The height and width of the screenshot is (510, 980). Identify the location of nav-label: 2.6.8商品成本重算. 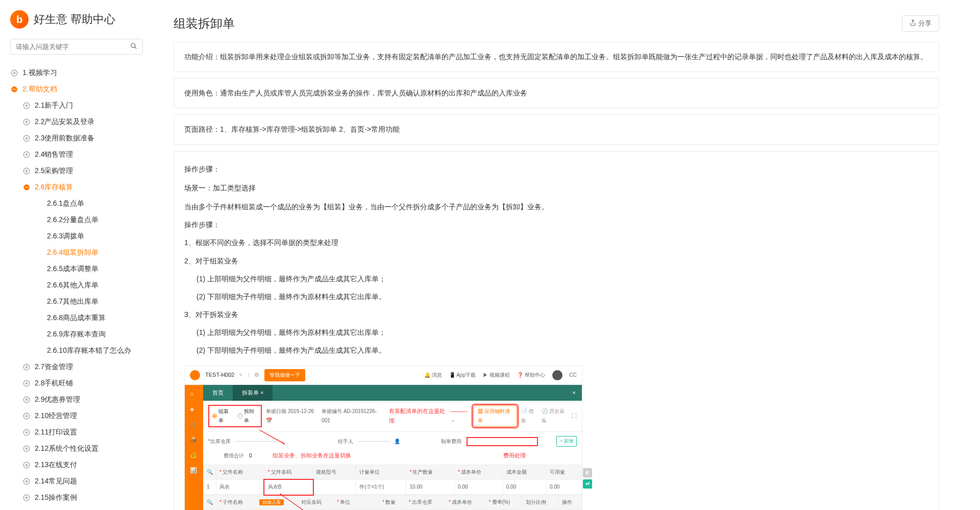
(77, 318).